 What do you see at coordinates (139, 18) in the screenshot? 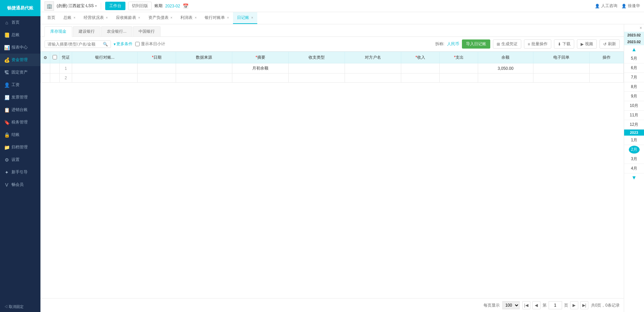
I see `tab-close-receivable: ×` at bounding box center [139, 18].